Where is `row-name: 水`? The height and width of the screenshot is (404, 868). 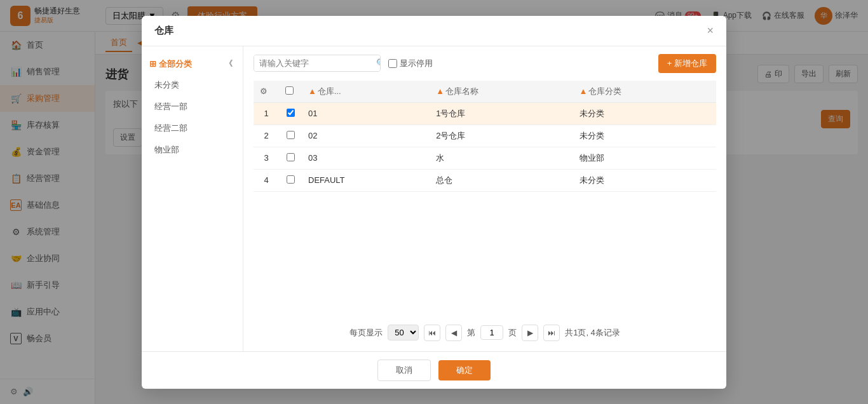 row-name: 水 is located at coordinates (501, 158).